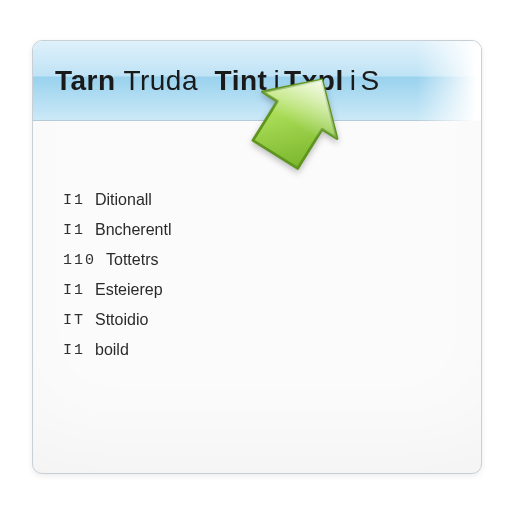 The height and width of the screenshot is (512, 512). What do you see at coordinates (263, 230) in the screenshot?
I see `list-item: I1Bncherentl` at bounding box center [263, 230].